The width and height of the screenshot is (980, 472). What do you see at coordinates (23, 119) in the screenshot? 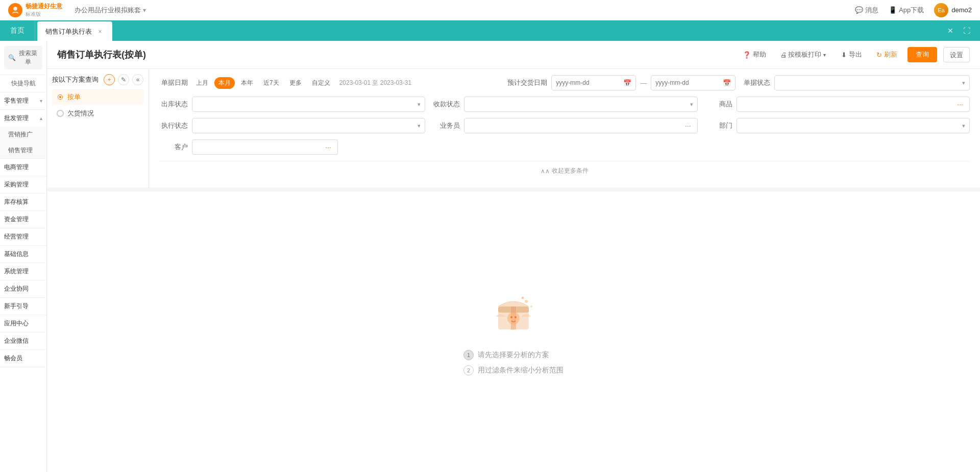
I see `sidebar-item-wholesale: 批发管理 ▴` at bounding box center [23, 119].